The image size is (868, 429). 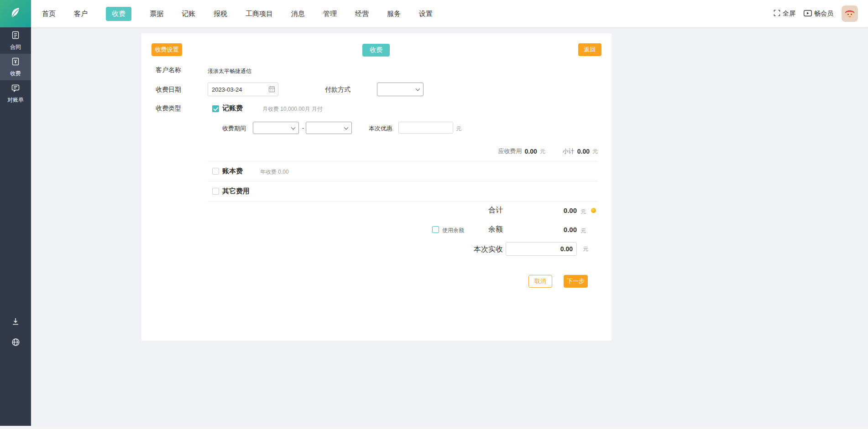 What do you see at coordinates (330, 14) in the screenshot?
I see `nav-item-management: 管理` at bounding box center [330, 14].